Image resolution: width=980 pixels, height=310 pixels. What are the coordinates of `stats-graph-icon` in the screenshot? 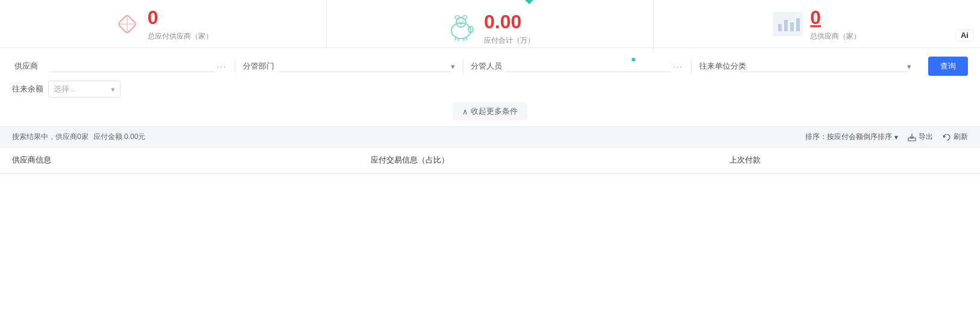 It's located at (788, 24).